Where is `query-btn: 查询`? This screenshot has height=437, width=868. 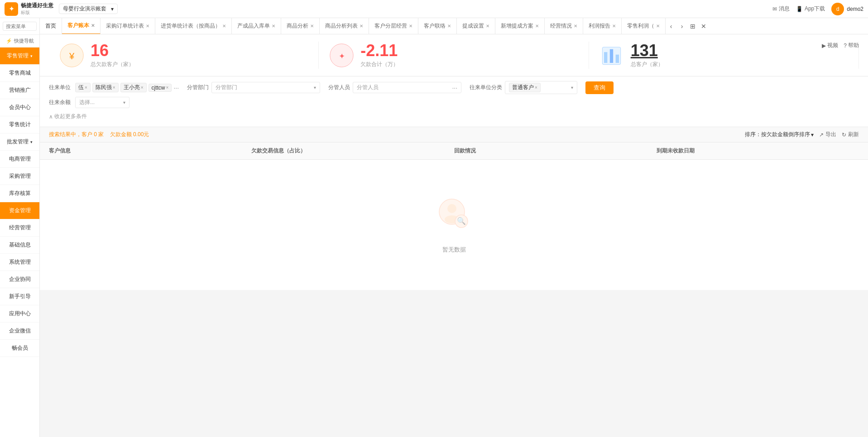 query-btn: 查询 is located at coordinates (599, 88).